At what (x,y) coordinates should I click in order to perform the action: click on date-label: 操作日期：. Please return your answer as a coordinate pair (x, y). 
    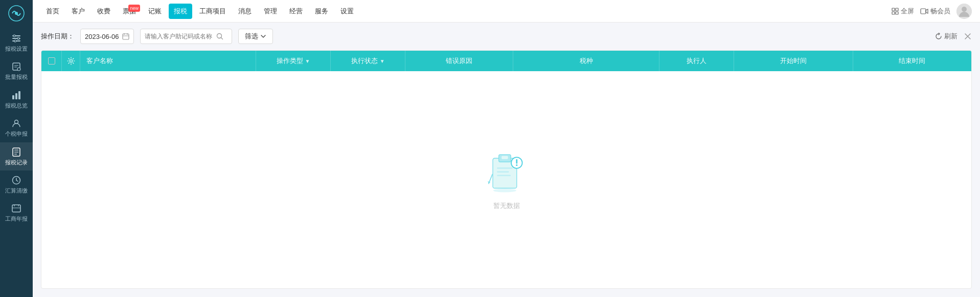
    Looking at the image, I should click on (57, 36).